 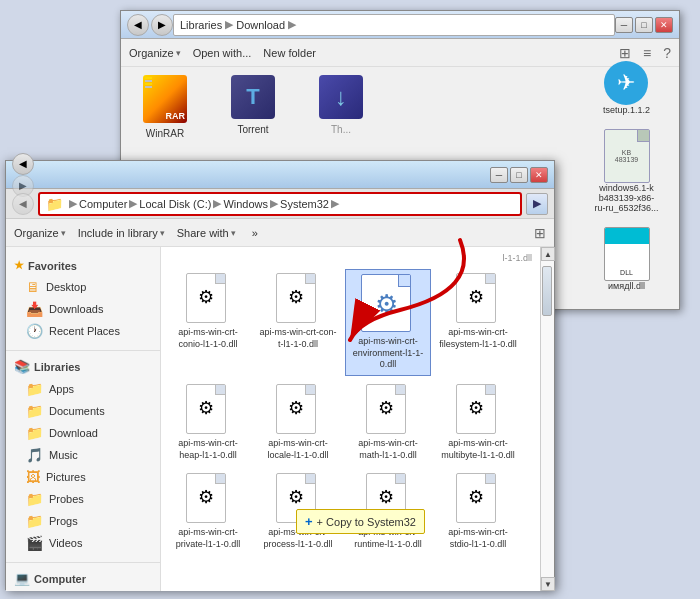 I want to click on sidebar-label: Desktop, so click(x=66, y=287).